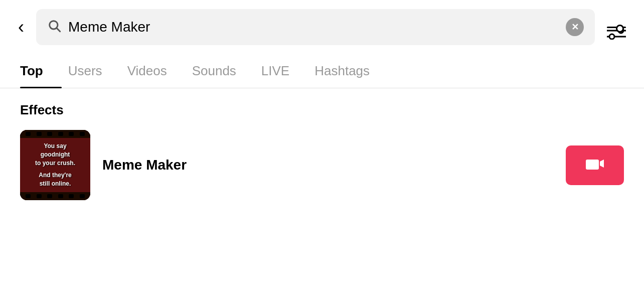  Describe the element at coordinates (55, 196) in the screenshot. I see `film-holes-bottom` at that location.